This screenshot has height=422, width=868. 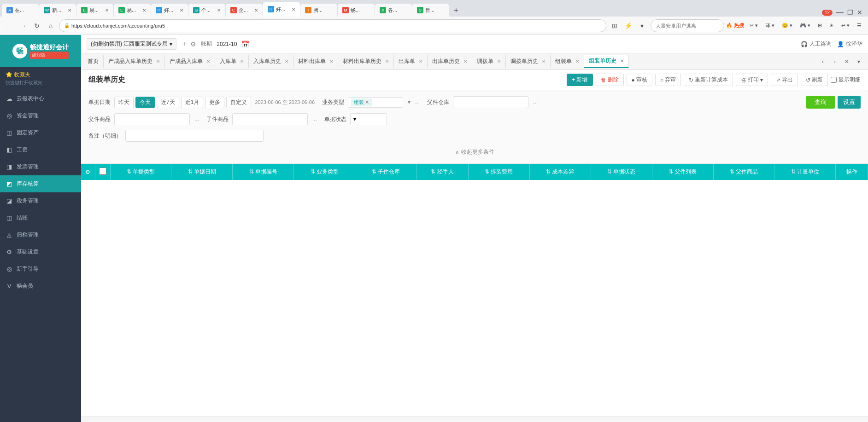 I want to click on gear-settings-icon: ⚙, so click(x=88, y=172).